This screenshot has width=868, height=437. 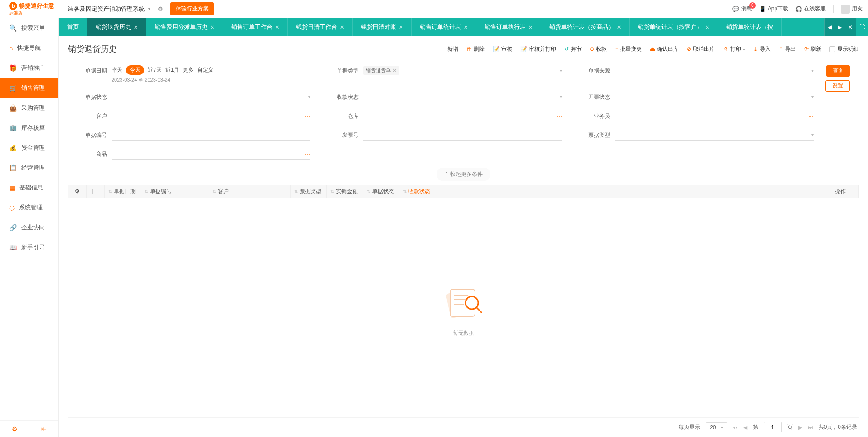 I want to click on add-button: +新增, so click(x=451, y=49).